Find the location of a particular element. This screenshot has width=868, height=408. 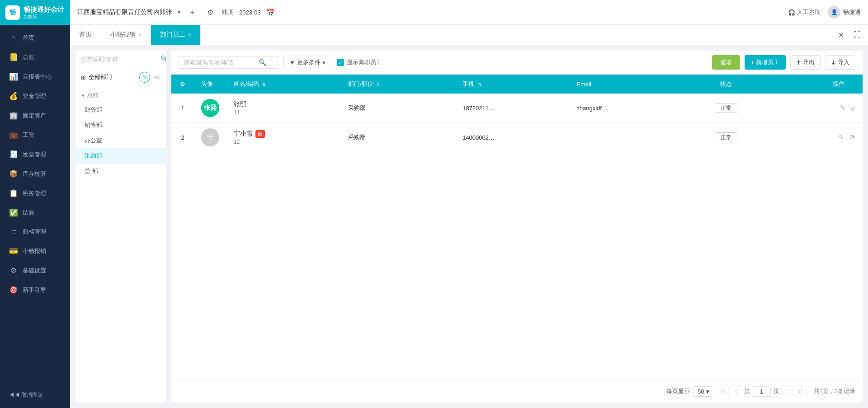

sidebar-item-general-ledger: 📒总账 is located at coordinates (35, 57).